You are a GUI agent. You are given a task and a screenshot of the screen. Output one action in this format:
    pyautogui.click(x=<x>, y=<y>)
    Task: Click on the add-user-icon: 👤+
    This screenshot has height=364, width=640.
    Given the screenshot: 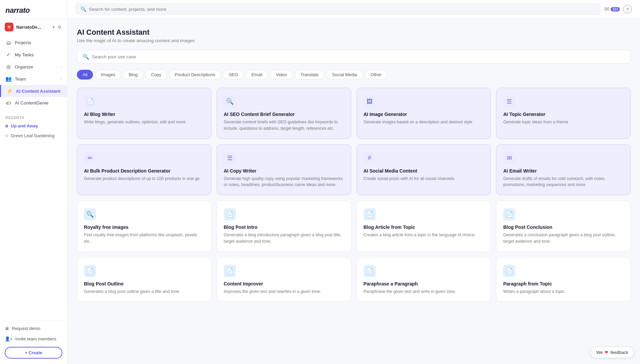 What is the action you would take?
    pyautogui.click(x=9, y=339)
    